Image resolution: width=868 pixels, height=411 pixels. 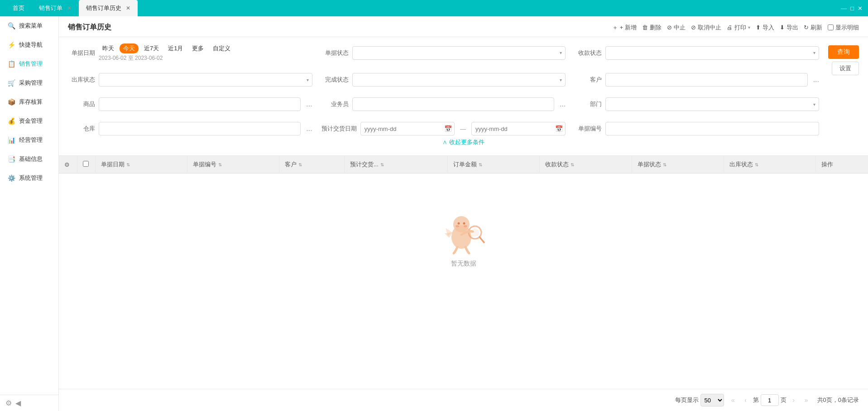 I want to click on page-nav: « ‹ 第 页 › » 共0页，0条记录, so click(x=793, y=400).